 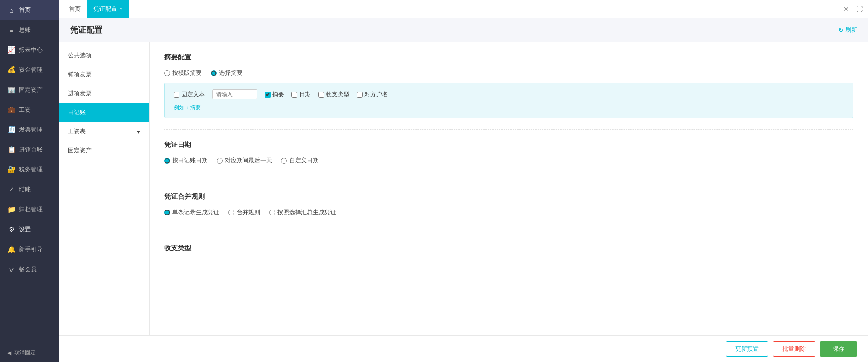 What do you see at coordinates (373, 94) in the screenshot?
I see `counterpart-option: 对方户名` at bounding box center [373, 94].